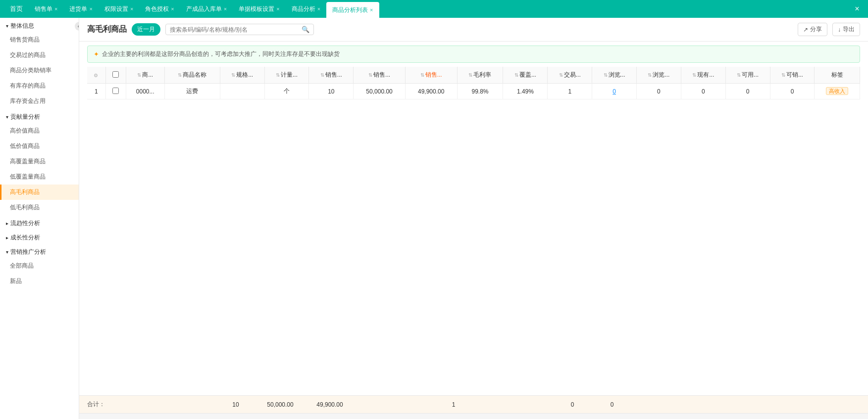 The height and width of the screenshot is (419, 868). What do you see at coordinates (91, 9) in the screenshot?
I see `close-purchase-tab: ×` at bounding box center [91, 9].